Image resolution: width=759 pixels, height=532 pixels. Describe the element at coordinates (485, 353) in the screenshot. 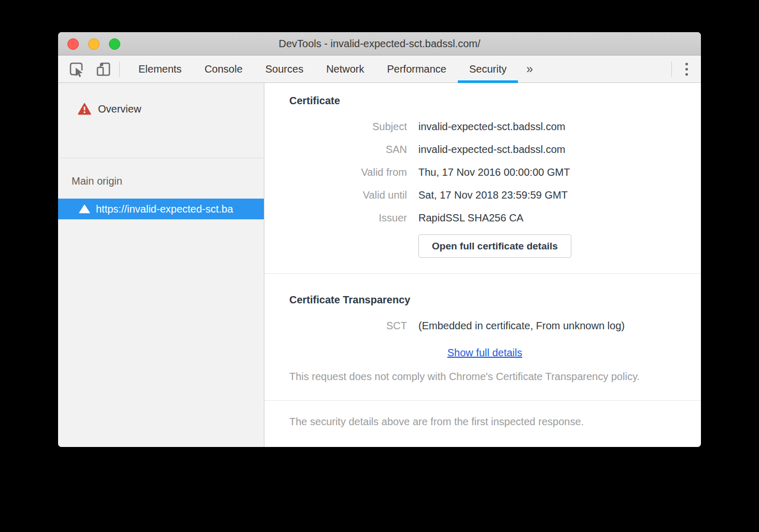

I see `link-row: Show full details` at that location.